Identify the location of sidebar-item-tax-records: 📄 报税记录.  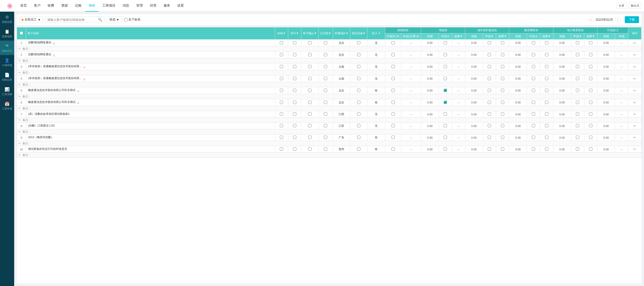
(7, 77).